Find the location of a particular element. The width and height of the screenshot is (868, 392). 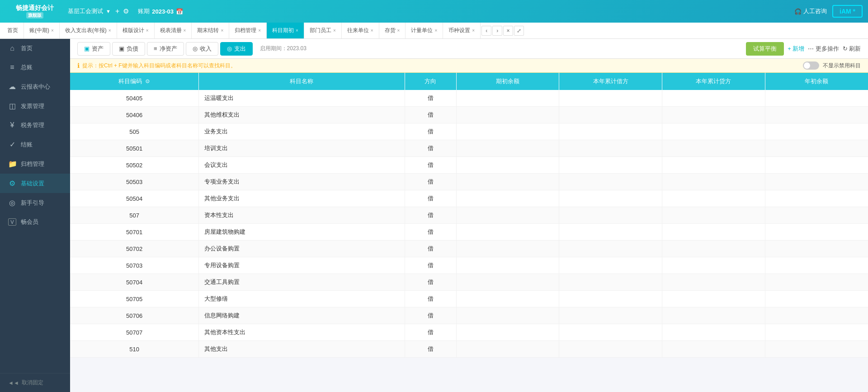

col-header-code: 科目编码 ⚙ is located at coordinates (135, 81).